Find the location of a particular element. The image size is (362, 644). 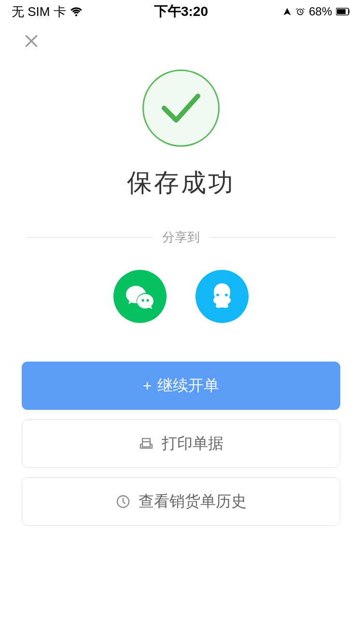

history-button: 查看销货单历史 is located at coordinates (181, 502).